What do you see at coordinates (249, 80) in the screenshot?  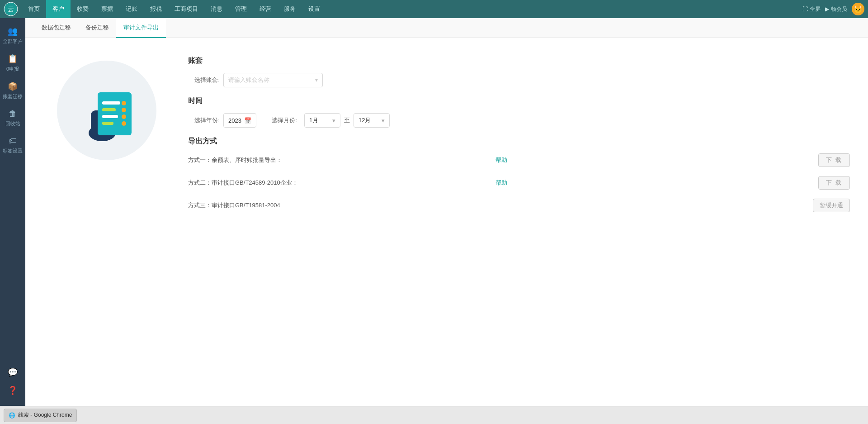 I see `account-placeholder: 请输入账套名称` at bounding box center [249, 80].